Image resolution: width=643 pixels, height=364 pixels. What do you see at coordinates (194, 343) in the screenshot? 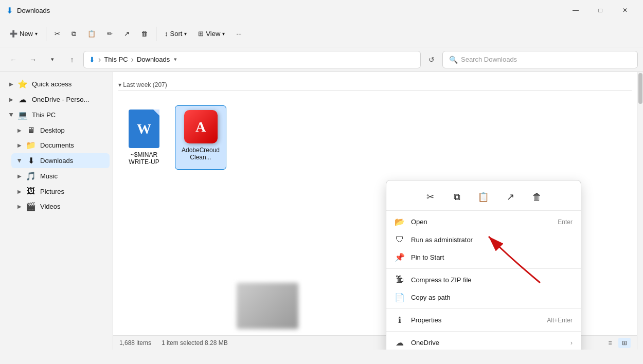
I see `status-selected-info: 1 item selected 8.28 MB` at bounding box center [194, 343].